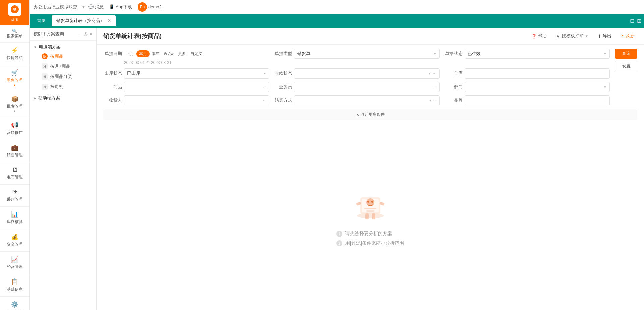 Image resolution: width=644 pixels, height=310 pixels. Describe the element at coordinates (605, 54) in the screenshot. I see `doc-status-dropdown-icon: ▼` at that location.